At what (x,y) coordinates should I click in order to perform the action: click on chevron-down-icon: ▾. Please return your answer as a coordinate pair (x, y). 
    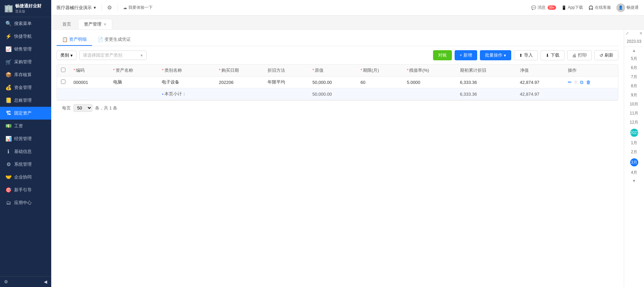
    Looking at the image, I should click on (142, 55).